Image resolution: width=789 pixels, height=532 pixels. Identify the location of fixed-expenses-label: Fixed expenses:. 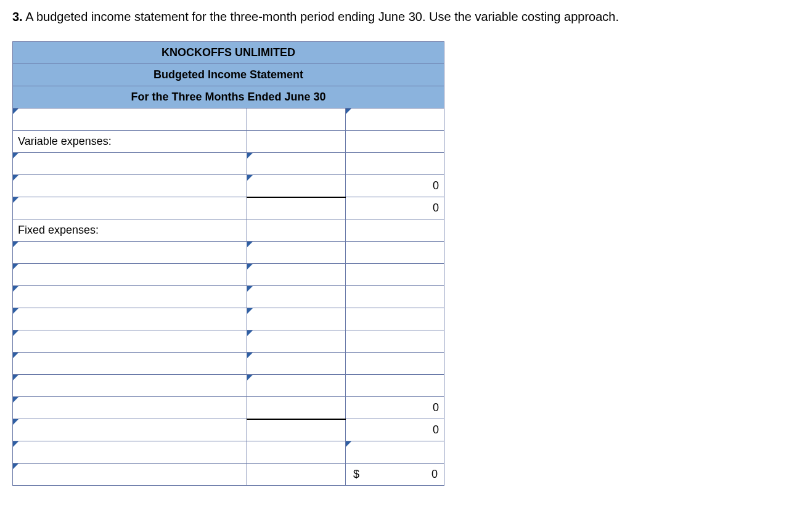
(130, 231).